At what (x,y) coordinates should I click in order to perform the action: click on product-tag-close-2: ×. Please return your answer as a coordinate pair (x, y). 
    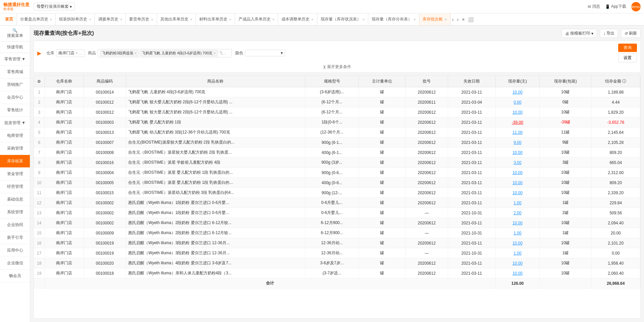
    Looking at the image, I should click on (214, 53).